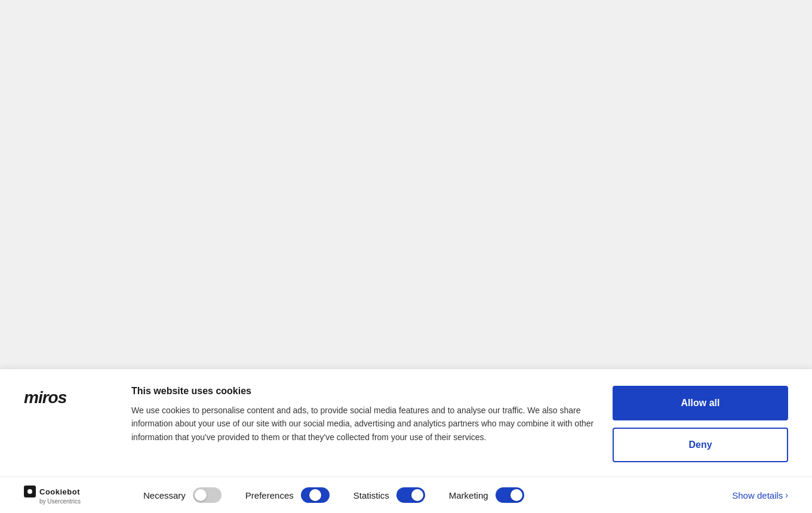 The width and height of the screenshot is (812, 513). What do you see at coordinates (417, 495) in the screenshot?
I see `statistics-thumb` at bounding box center [417, 495].